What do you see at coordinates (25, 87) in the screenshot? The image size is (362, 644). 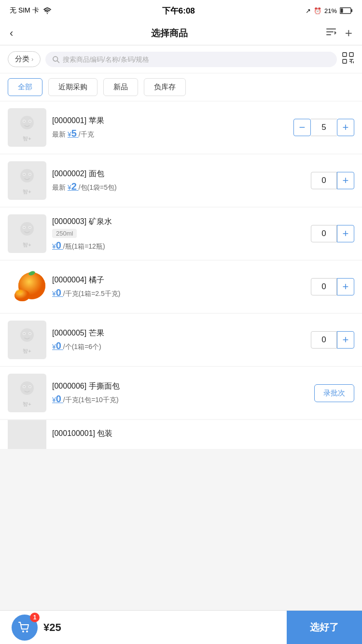 I see `tab-all: 全部` at bounding box center [25, 87].